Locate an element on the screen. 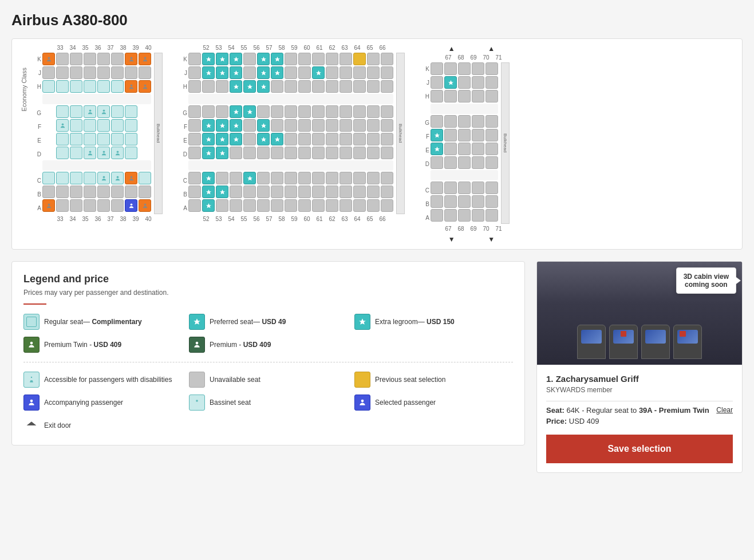 The image size is (754, 560). legend-preferred: Preferred seat— USD 49 is located at coordinates (268, 322).